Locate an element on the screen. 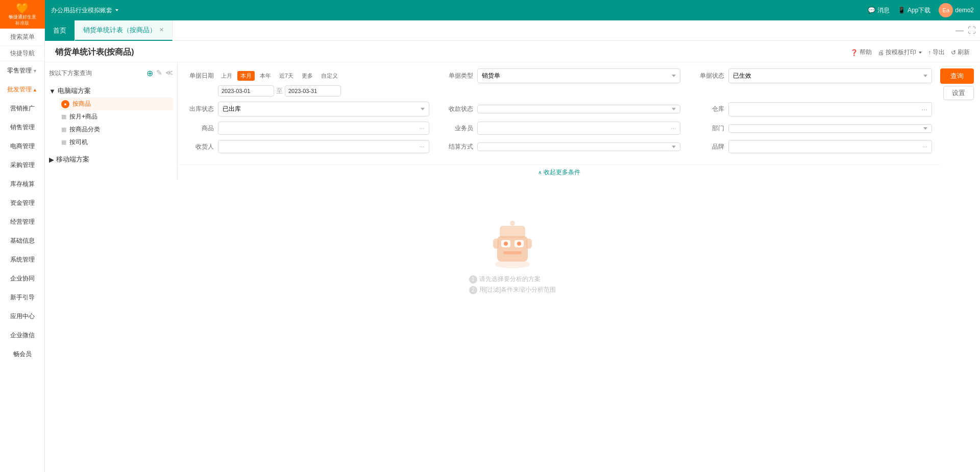 The image size is (980, 472). payment-status-arrow-icon is located at coordinates (674, 109).